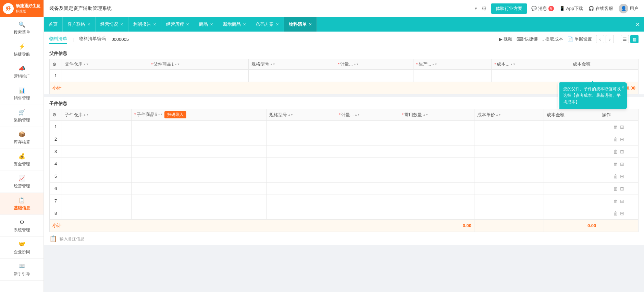 The width and height of the screenshot is (644, 292). Describe the element at coordinates (199, 76) in the screenshot. I see `parent-product-cell` at that location.